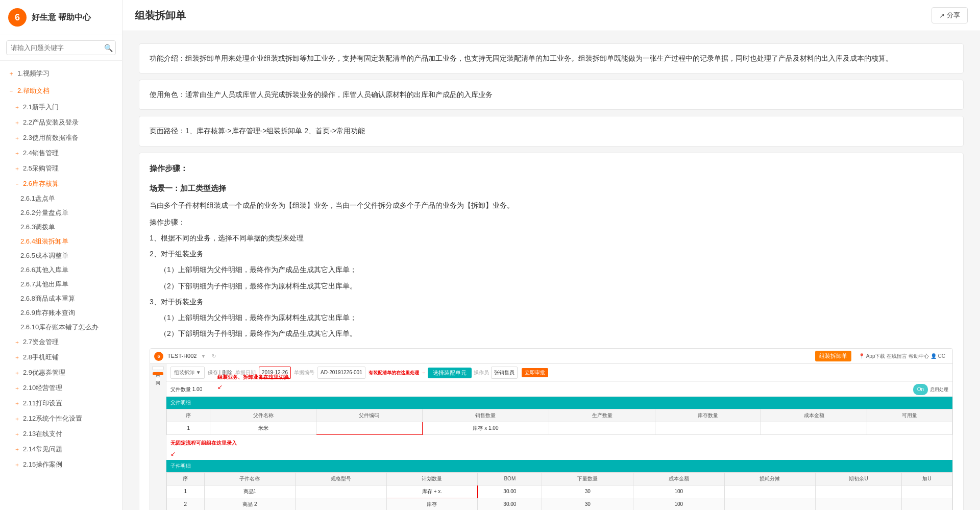 The width and height of the screenshot is (980, 510). I want to click on plus-icon-2-9: ＋, so click(17, 373).